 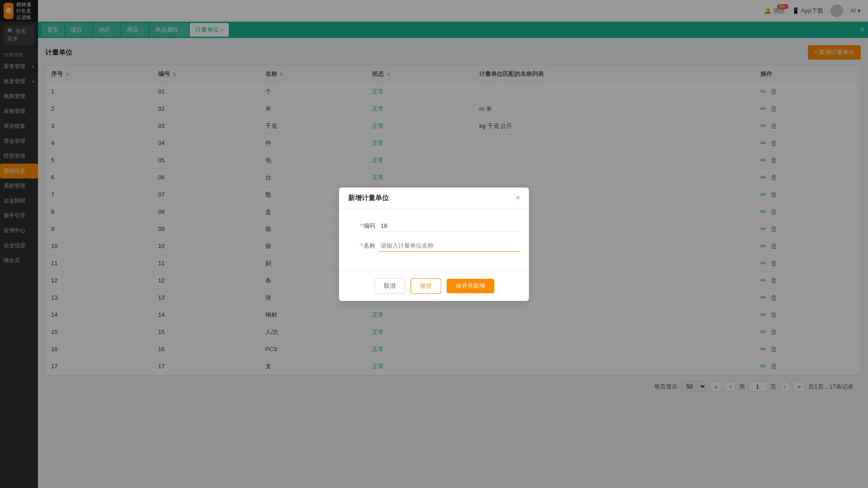 I want to click on name-label: *名称, so click(x=362, y=246).